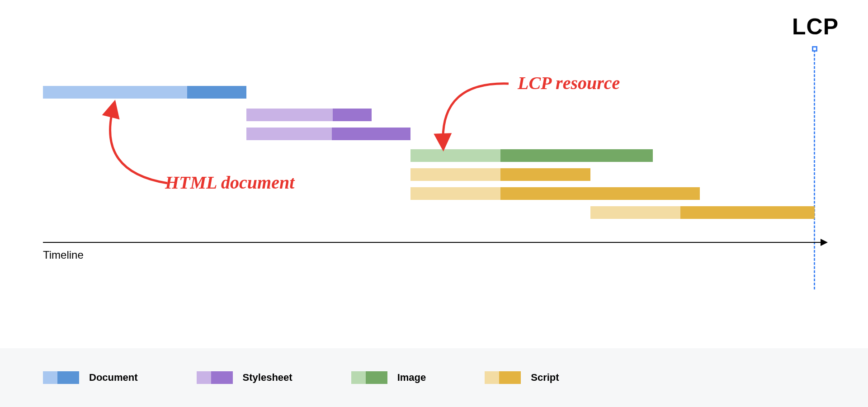  Describe the element at coordinates (230, 183) in the screenshot. I see `annotation-html-document: HTML document` at that location.